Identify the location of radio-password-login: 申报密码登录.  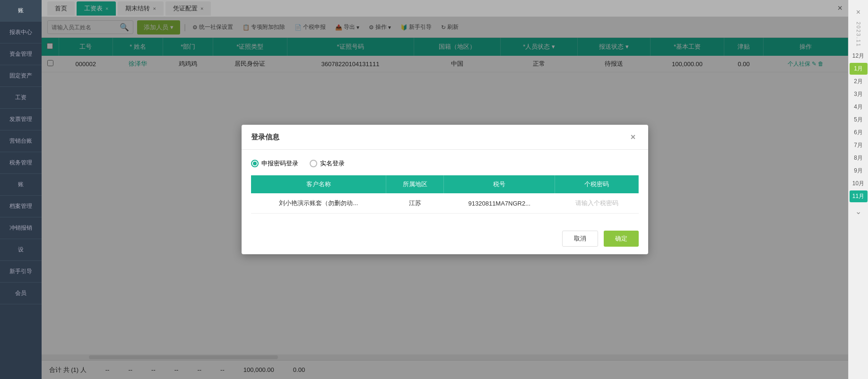
(275, 164).